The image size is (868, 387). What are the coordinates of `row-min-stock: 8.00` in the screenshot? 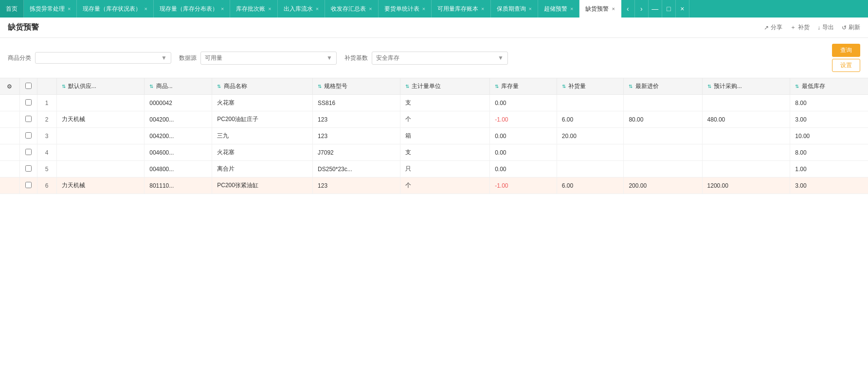 It's located at (829, 153).